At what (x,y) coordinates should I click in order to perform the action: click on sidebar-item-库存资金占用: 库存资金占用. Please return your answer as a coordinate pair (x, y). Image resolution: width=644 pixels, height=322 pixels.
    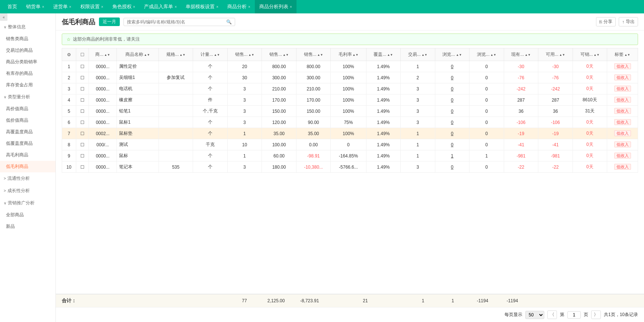
    Looking at the image, I should click on (28, 85).